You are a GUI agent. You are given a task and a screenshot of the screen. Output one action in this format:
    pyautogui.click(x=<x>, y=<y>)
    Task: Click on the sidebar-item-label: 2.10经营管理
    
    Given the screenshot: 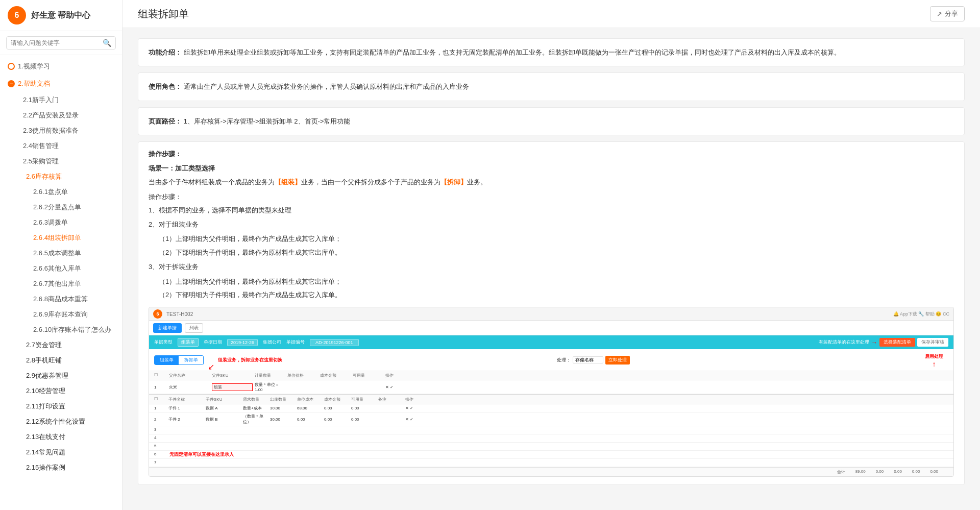 What is the action you would take?
    pyautogui.click(x=46, y=391)
    